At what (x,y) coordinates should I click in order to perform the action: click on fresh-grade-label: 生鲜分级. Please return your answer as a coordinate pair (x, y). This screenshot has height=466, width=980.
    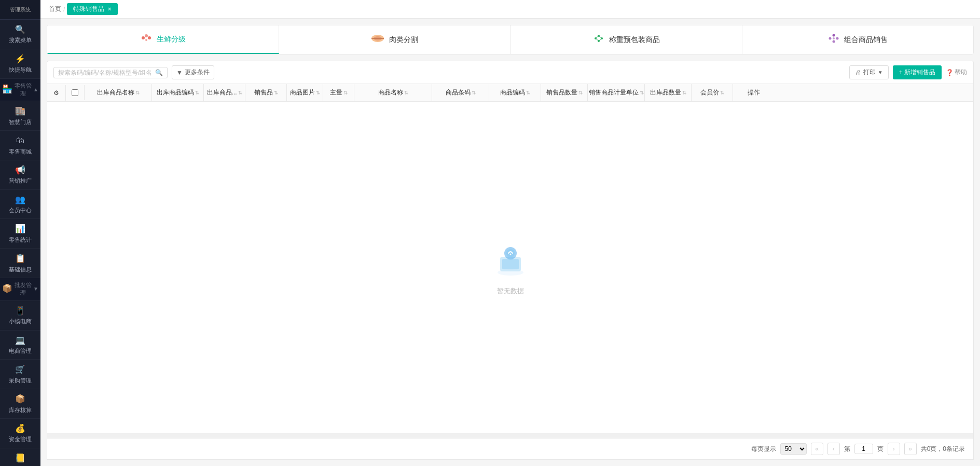
    Looking at the image, I should click on (171, 39).